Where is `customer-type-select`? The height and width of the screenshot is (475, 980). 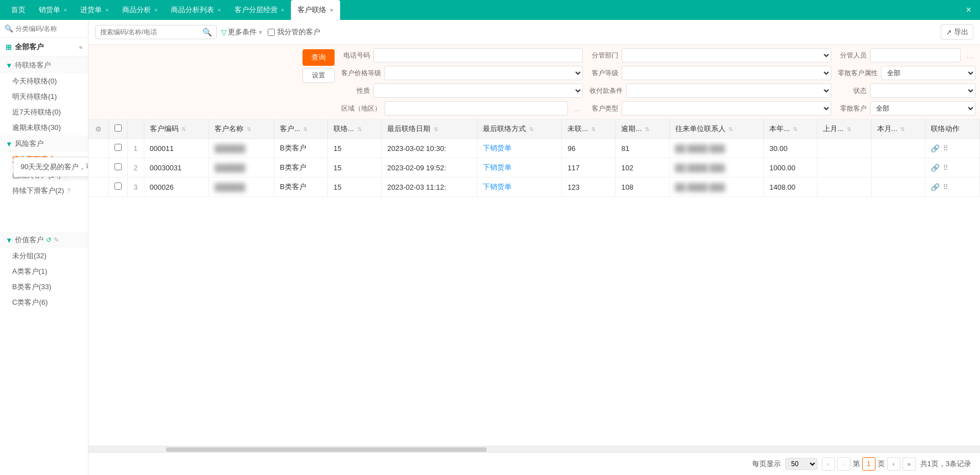
customer-type-select is located at coordinates (727, 108).